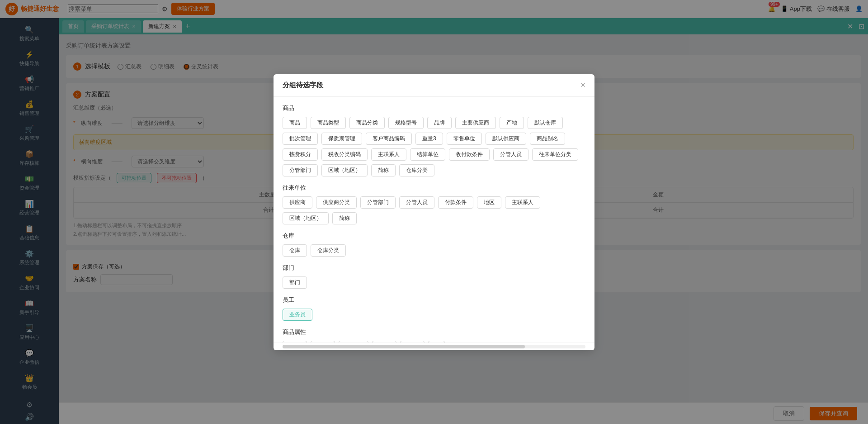  I want to click on tag-abbreviation: 简称, so click(383, 170).